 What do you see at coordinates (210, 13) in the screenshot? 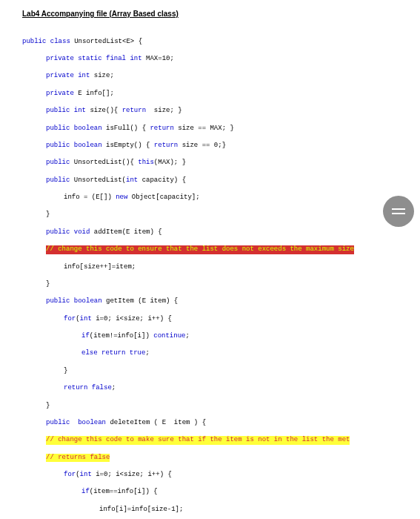
I see `section-header-1: Lab4 Accompanying file (Array Based clas…` at bounding box center [210, 13].